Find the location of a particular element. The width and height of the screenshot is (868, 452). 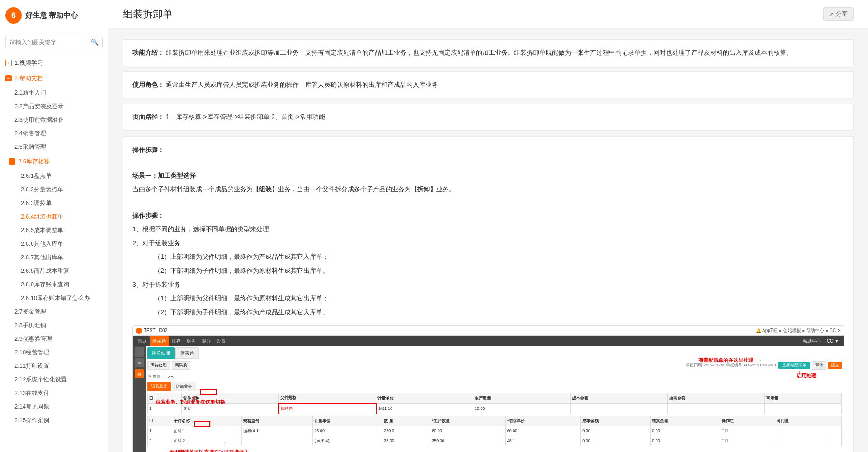

sidebar-item-inventory-check: 2.6.1盘点单 is located at coordinates (54, 176).